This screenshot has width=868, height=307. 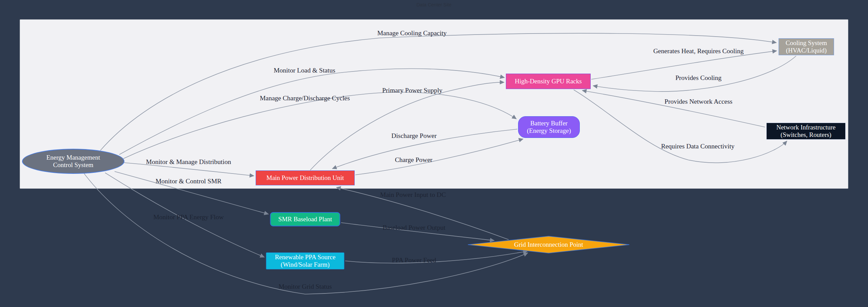 What do you see at coordinates (412, 90) in the screenshot?
I see `edge-label-primary-power-supply: Primary Power Supply` at bounding box center [412, 90].